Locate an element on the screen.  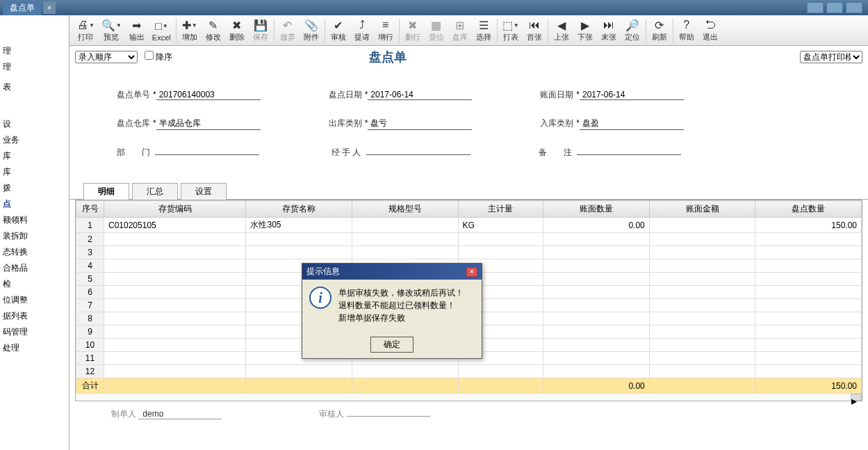
toolbar-icon: 🔍▼ is located at coordinates (111, 25).